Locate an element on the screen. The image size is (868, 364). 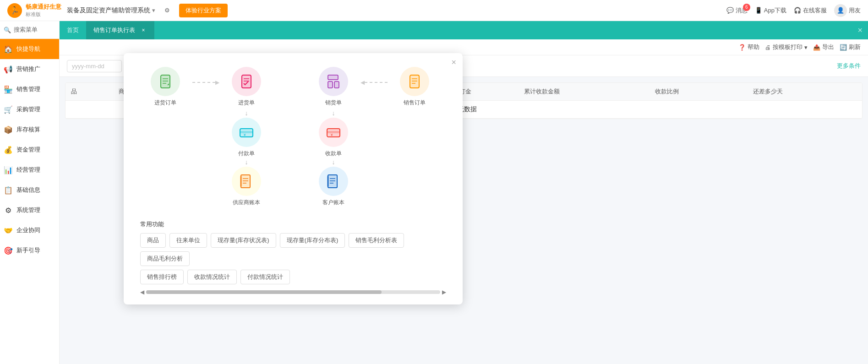
dropdown-icon: ▾ is located at coordinates (154, 10).